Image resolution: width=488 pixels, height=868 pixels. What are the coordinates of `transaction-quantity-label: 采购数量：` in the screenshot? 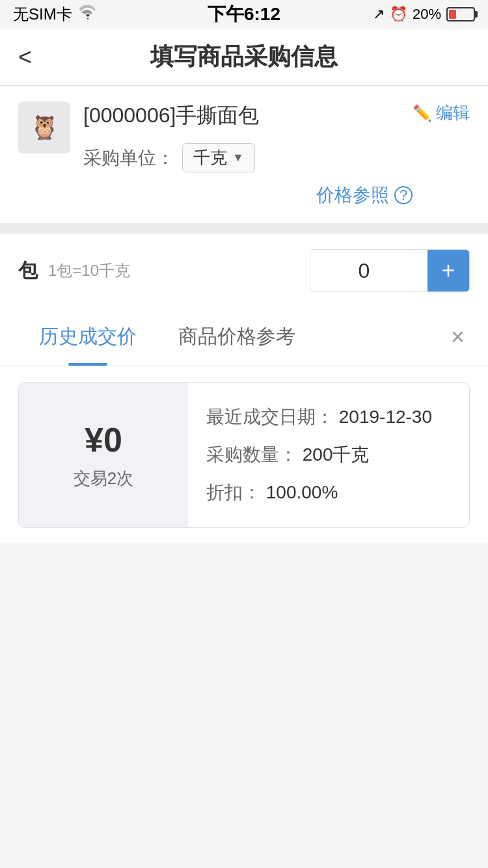 It's located at (252, 454).